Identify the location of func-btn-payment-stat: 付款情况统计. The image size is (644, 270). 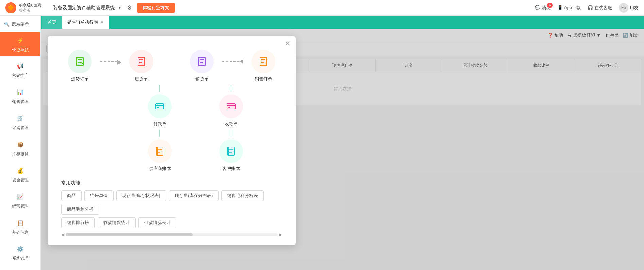
(157, 223).